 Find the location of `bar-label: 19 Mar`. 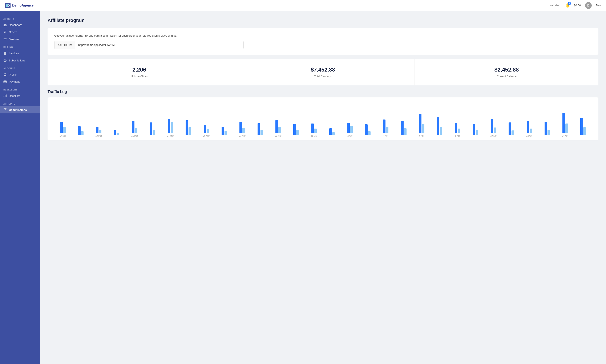

bar-label: 19 Mar is located at coordinates (99, 136).